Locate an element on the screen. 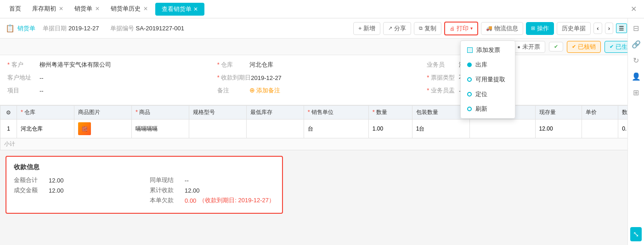 Image resolution: width=644 pixels, height=245 pixels. new-label: + 新增 is located at coordinates (367, 28).